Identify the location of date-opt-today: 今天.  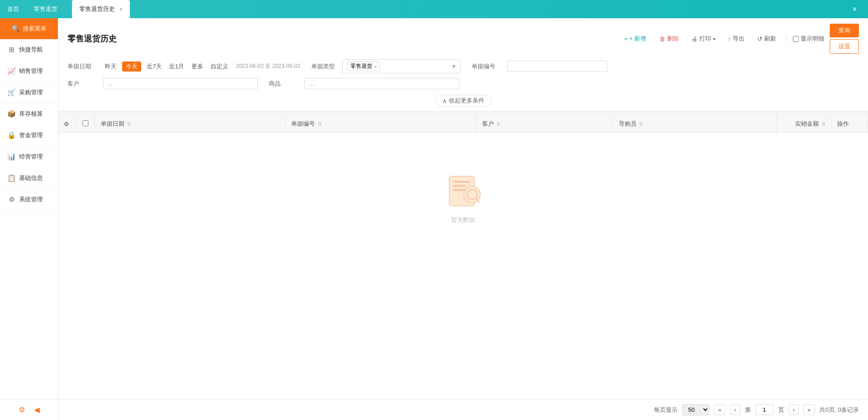
(132, 67).